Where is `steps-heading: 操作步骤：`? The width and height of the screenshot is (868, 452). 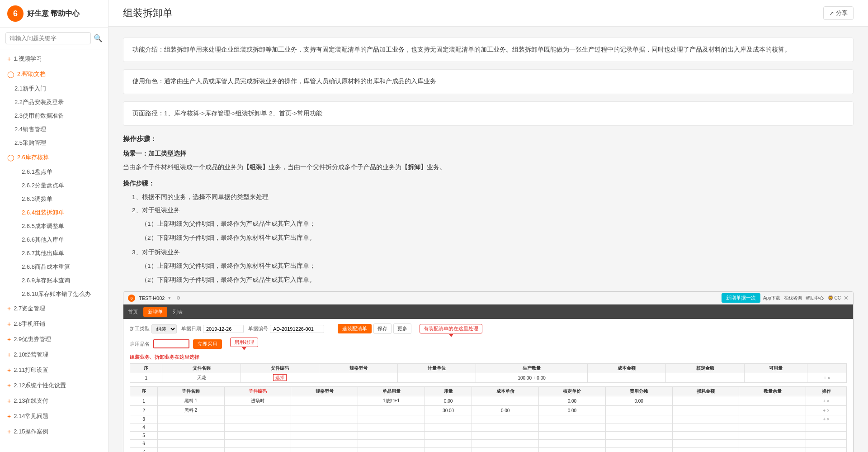 steps-heading: 操作步骤： is located at coordinates (488, 184).